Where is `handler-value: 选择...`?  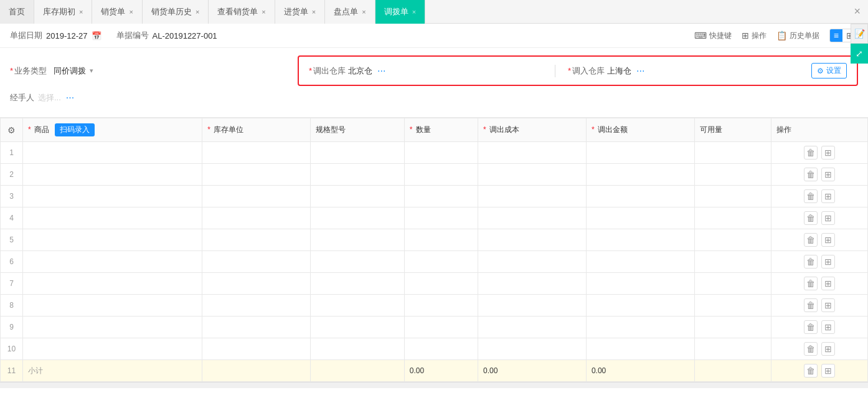 handler-value: 选择... is located at coordinates (50, 98).